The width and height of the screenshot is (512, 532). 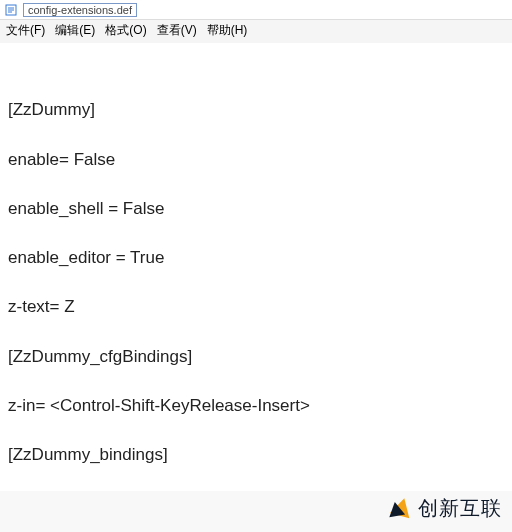 I want to click on cfg-line: [ZzDummy], so click(x=256, y=110).